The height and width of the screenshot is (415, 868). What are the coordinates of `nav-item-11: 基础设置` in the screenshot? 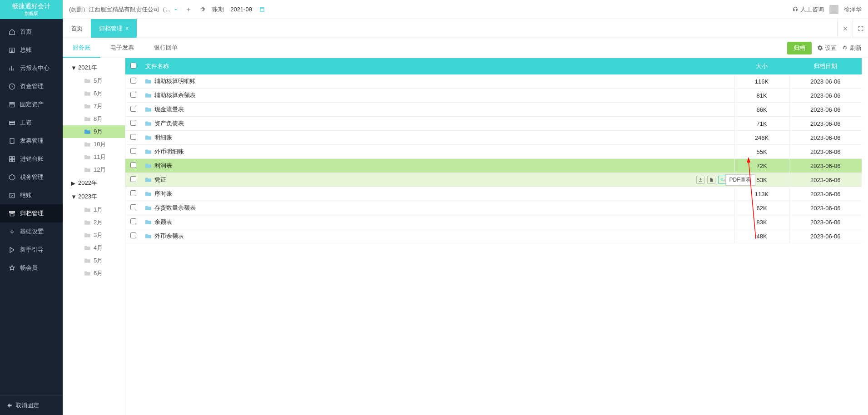 It's located at (31, 232).